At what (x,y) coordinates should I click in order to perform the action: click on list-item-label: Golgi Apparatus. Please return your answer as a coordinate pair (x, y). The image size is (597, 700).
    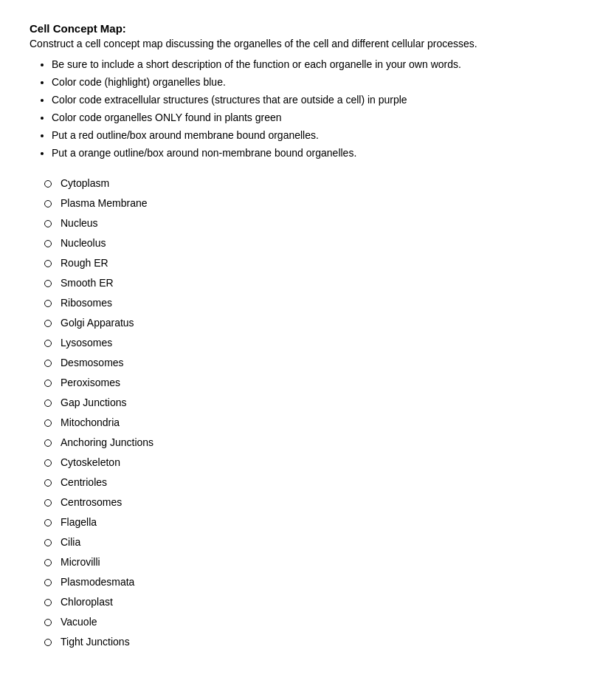
    Looking at the image, I should click on (97, 323).